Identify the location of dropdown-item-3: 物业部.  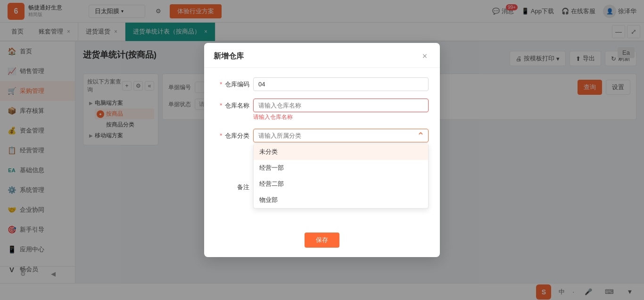
(341, 200).